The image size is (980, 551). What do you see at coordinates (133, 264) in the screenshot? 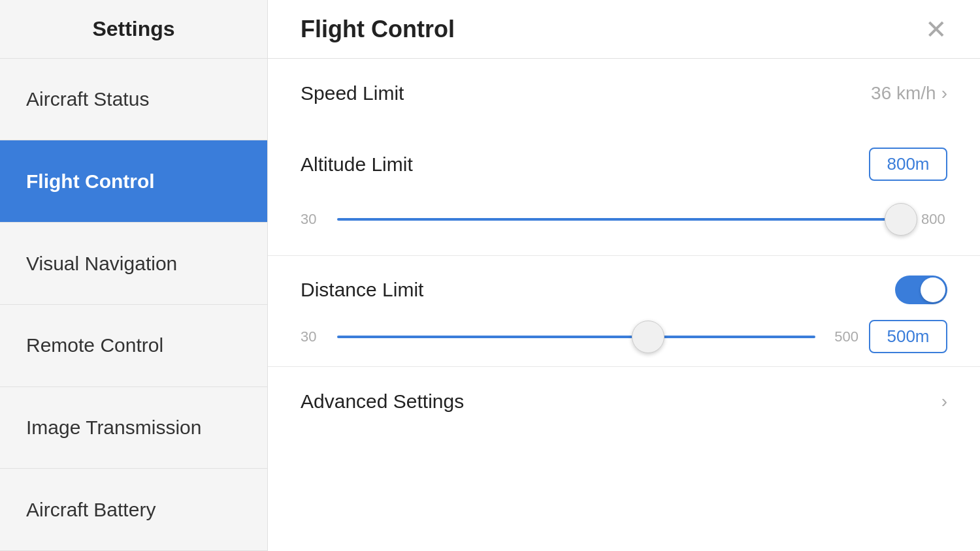
I see `sidebar-item-visual-navigation: Visual Navigation` at bounding box center [133, 264].